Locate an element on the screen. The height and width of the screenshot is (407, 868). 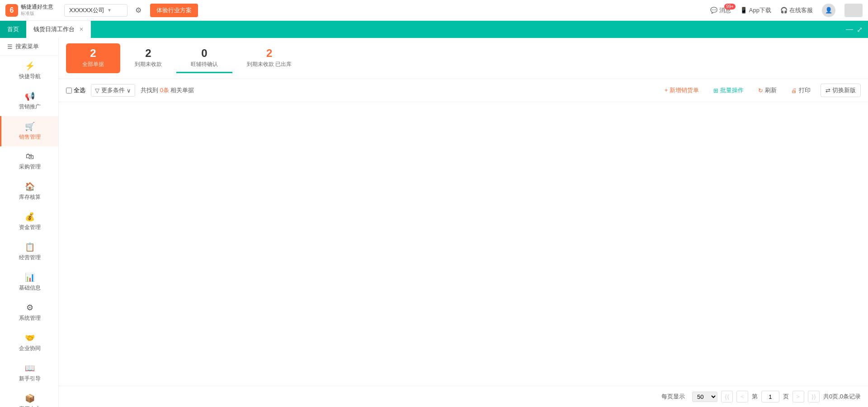
select-all-label: 全选 is located at coordinates (80, 90).